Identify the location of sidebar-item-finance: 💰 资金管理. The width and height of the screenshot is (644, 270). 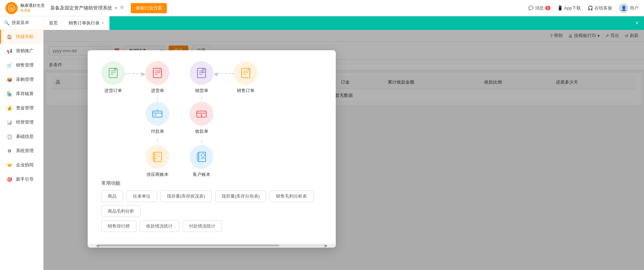
(22, 108).